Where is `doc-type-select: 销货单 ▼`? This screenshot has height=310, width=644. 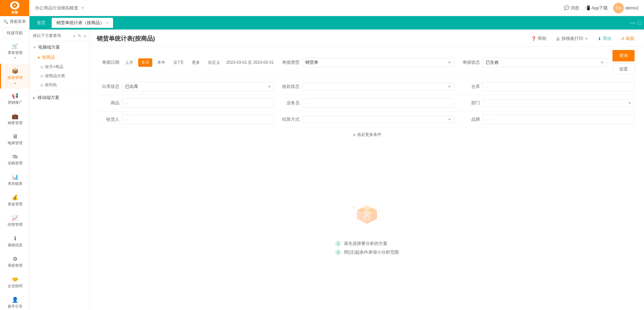
doc-type-select: 销货单 ▼ is located at coordinates (378, 62).